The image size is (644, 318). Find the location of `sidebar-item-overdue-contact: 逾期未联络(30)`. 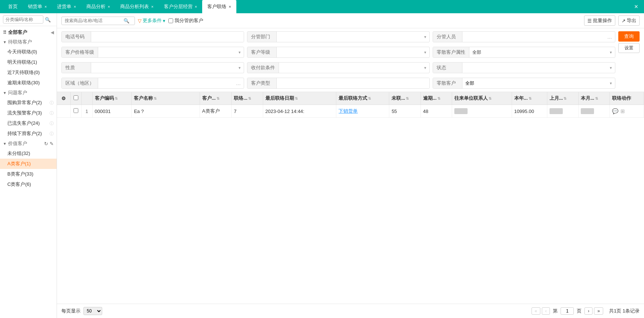

sidebar-item-overdue-contact: 逾期未联络(30) is located at coordinates (28, 83).